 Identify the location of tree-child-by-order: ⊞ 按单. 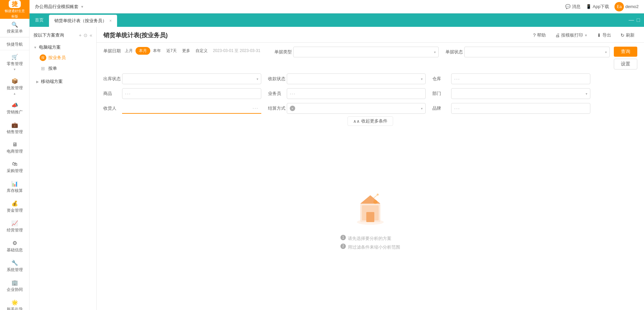
(63, 68).